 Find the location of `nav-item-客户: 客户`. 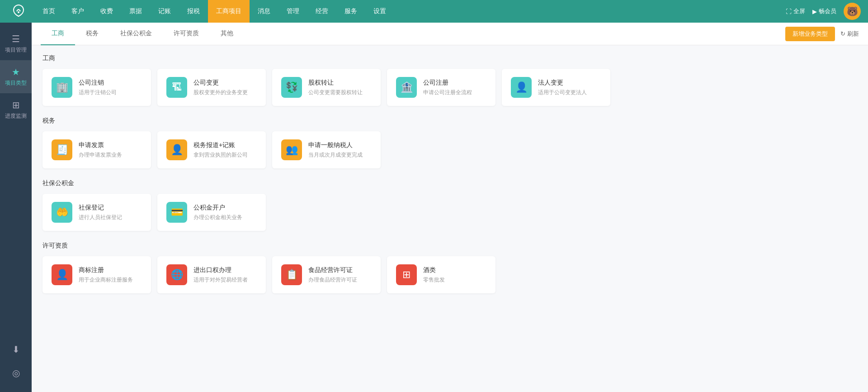

nav-item-客户: 客户 is located at coordinates (78, 11).